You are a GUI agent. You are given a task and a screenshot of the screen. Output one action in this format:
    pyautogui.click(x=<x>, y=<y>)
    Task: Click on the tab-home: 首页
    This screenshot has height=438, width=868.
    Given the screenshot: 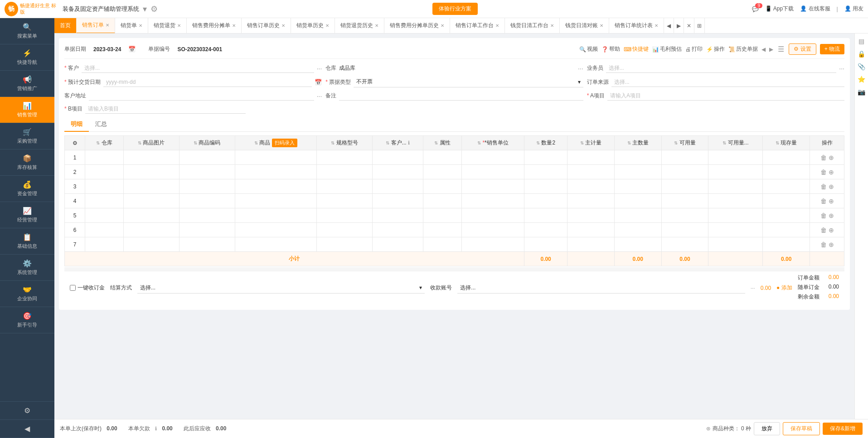 What is the action you would take?
    pyautogui.click(x=65, y=26)
    